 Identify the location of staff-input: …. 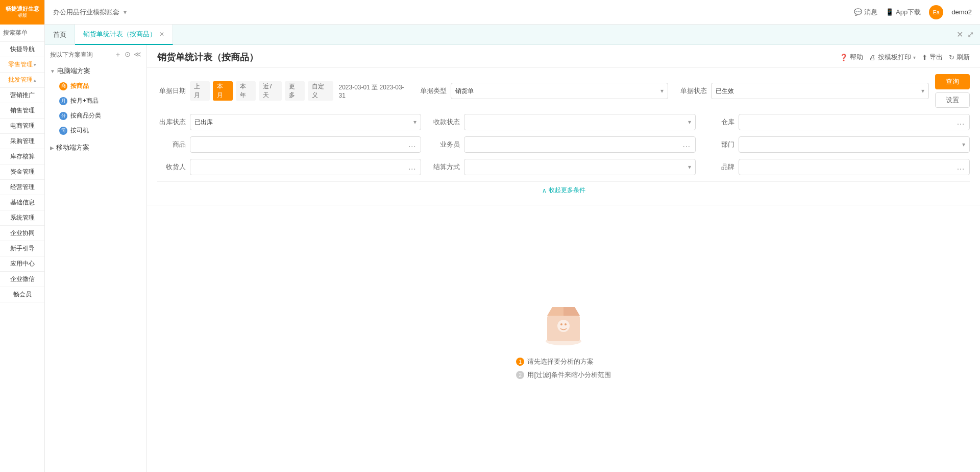
(580, 145).